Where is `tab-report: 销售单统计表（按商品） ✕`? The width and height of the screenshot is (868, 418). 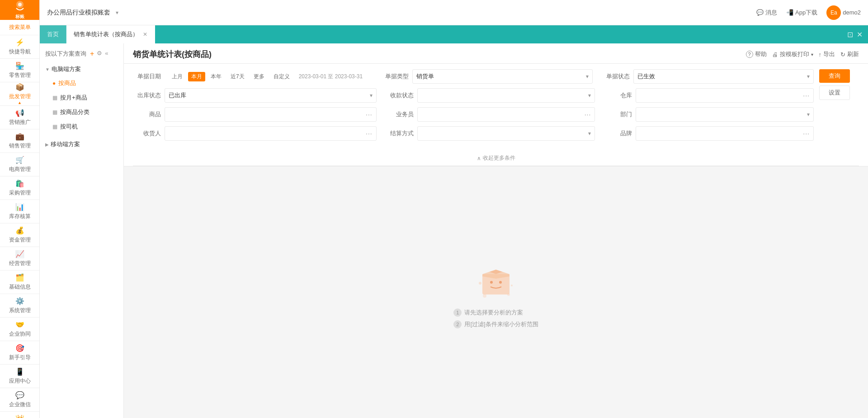 tab-report: 销售单统计表（按商品） ✕ is located at coordinates (111, 34).